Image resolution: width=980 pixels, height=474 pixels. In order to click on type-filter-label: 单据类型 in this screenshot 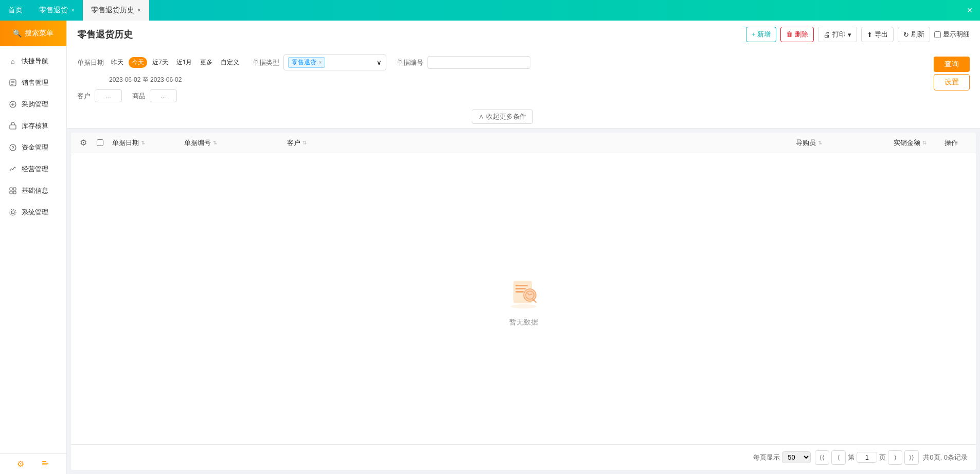, I will do `click(266, 63)`.